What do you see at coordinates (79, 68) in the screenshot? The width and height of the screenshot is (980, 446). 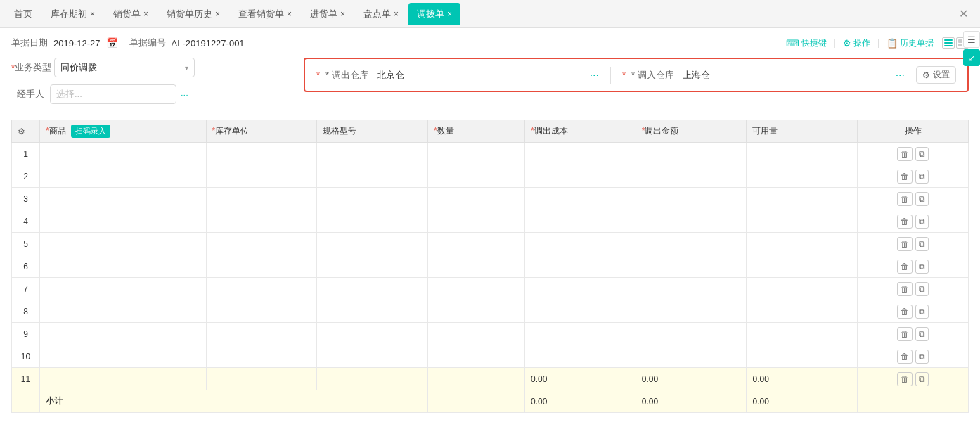 I see `business-type-value: 同价调拨` at bounding box center [79, 68].